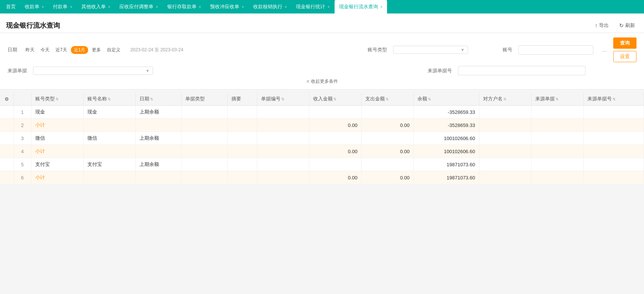 This screenshot has width=644, height=294. What do you see at coordinates (110, 99) in the screenshot?
I see `th-account-name: 账号名称⇅` at bounding box center [110, 99].